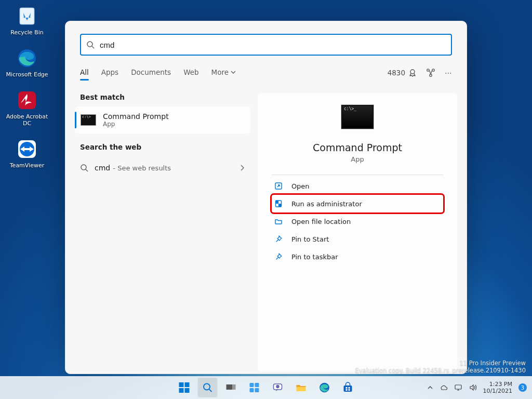 This screenshot has width=532, height=399. Describe the element at coordinates (396, 73) in the screenshot. I see `rewards-points-value: 4830` at that location.